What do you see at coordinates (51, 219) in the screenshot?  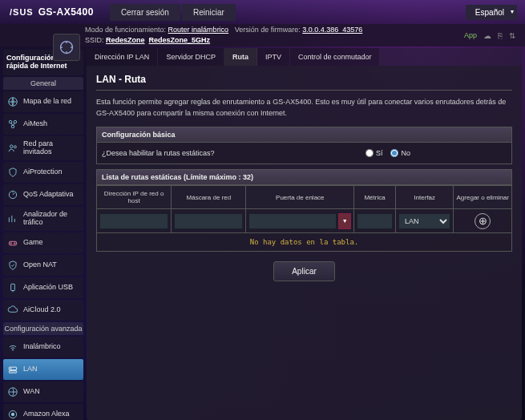 I see `sidebar-label: Analizador de tráfico` at bounding box center [51, 219].